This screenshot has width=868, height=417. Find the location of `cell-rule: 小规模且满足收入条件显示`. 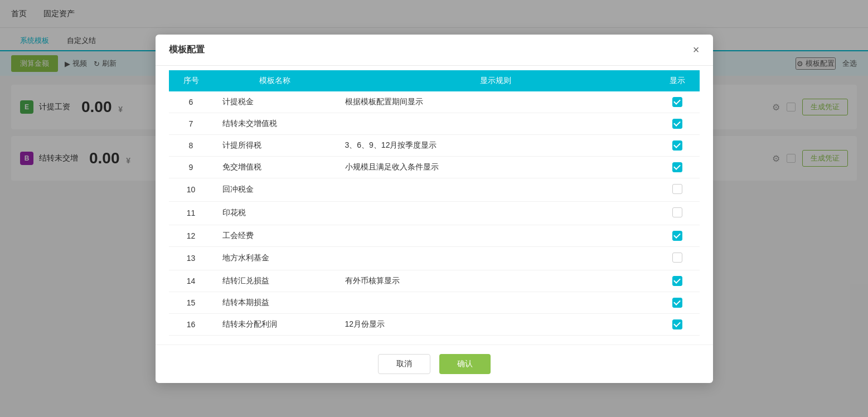

cell-rule: 小规模且满足收入条件显示 is located at coordinates (496, 167).